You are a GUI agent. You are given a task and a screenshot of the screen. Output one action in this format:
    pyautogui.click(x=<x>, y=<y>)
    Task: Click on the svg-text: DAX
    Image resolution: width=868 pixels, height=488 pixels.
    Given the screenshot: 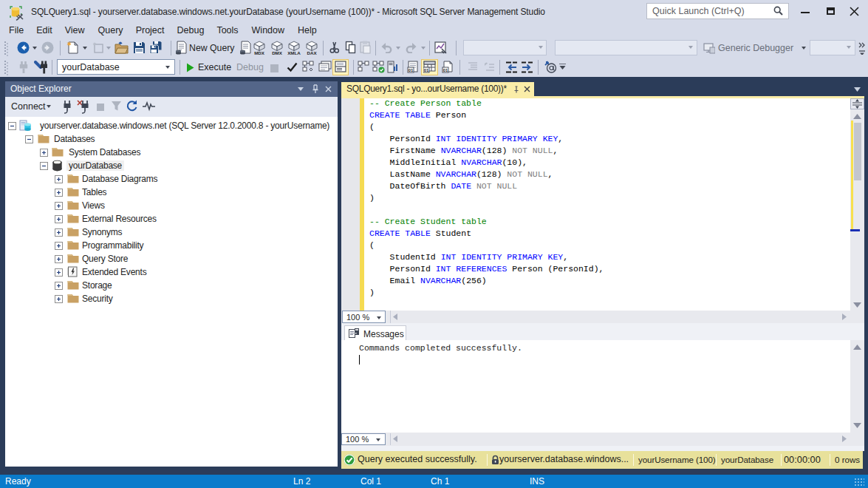 What is the action you would take?
    pyautogui.click(x=312, y=53)
    